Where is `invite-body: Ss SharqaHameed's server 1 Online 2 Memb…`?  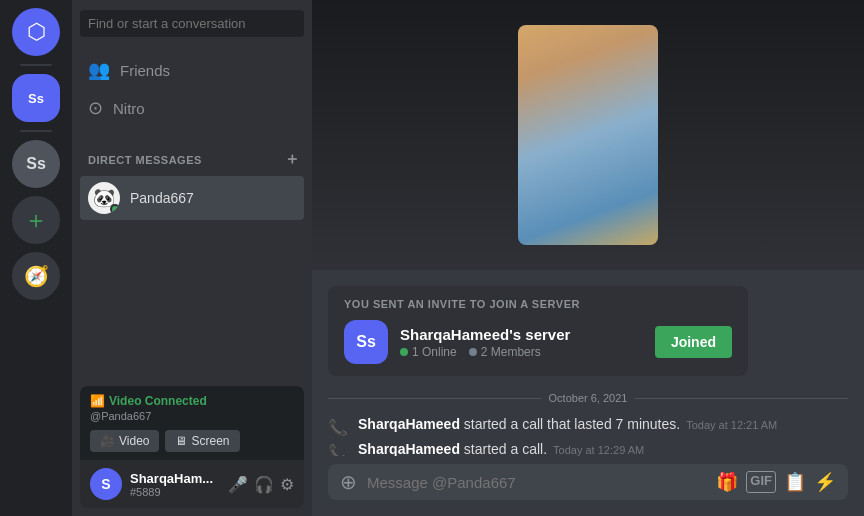
invite-body: Ss SharqaHameed's server 1 Online 2 Memb… is located at coordinates (538, 342).